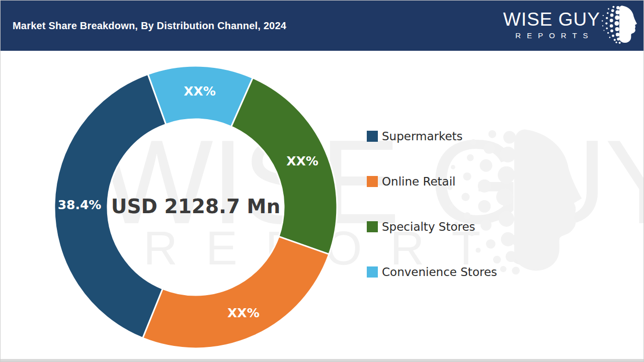  Describe the element at coordinates (236, 293) in the screenshot. I see `donut-segment-online-retail` at that location.